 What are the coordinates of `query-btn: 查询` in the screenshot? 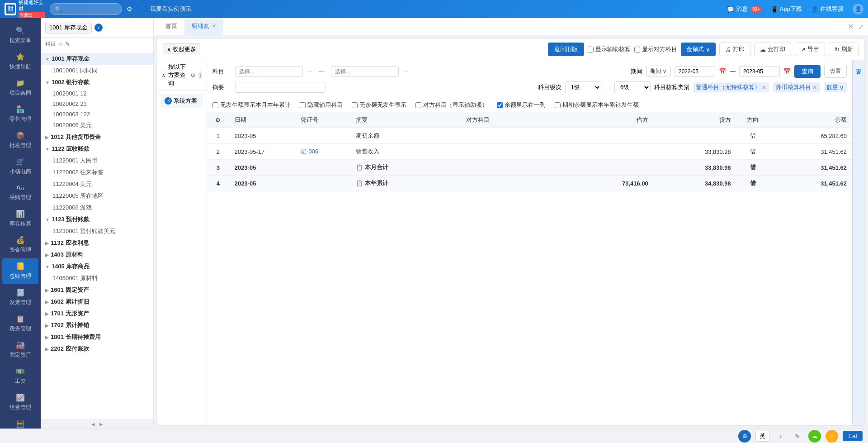 It's located at (807, 71).